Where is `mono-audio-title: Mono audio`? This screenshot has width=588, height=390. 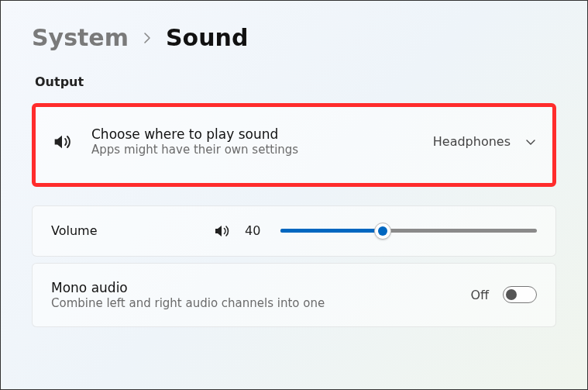
mono-audio-title: Mono audio is located at coordinates (251, 288).